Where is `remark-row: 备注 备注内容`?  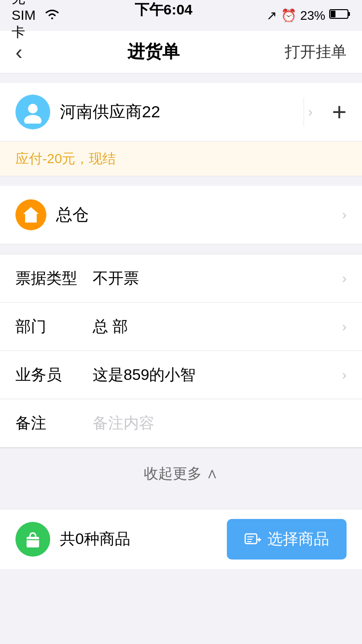
remark-row: 备注 备注内容 is located at coordinates (181, 423).